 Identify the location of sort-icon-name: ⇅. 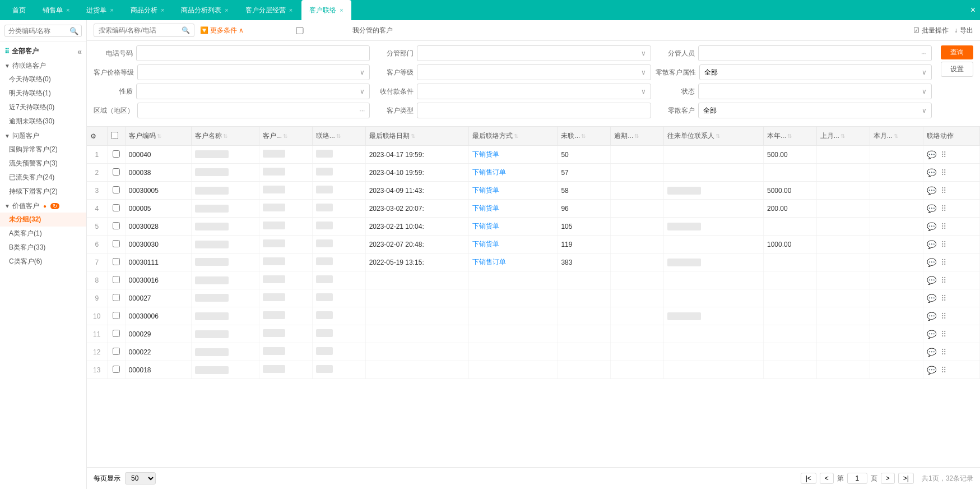
(225, 136).